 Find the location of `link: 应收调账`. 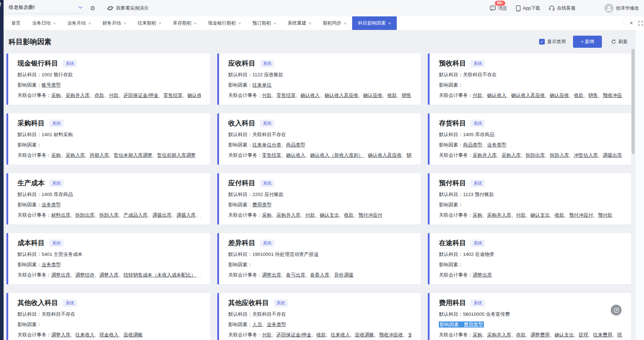

link: 应收调账 is located at coordinates (133, 335).